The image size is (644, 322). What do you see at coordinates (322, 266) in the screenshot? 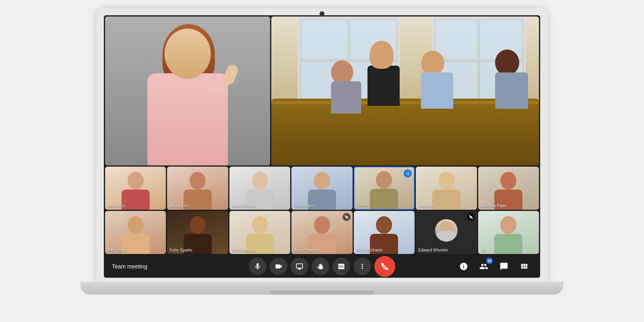
I see `control-bar: Team meeting` at bounding box center [322, 266].